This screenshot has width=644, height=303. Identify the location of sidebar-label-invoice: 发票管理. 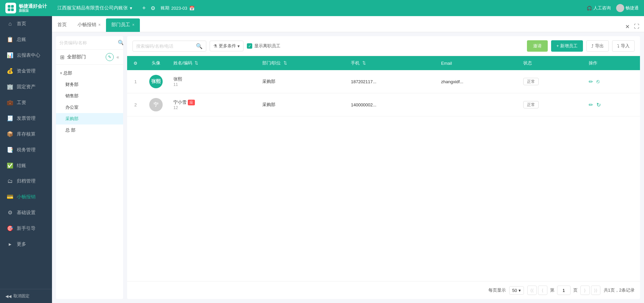
(26, 118).